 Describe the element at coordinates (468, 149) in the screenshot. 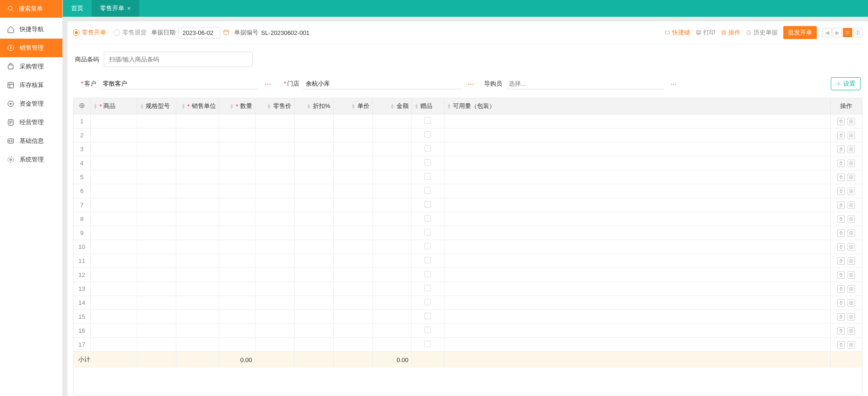

I see `table-row: 3` at that location.